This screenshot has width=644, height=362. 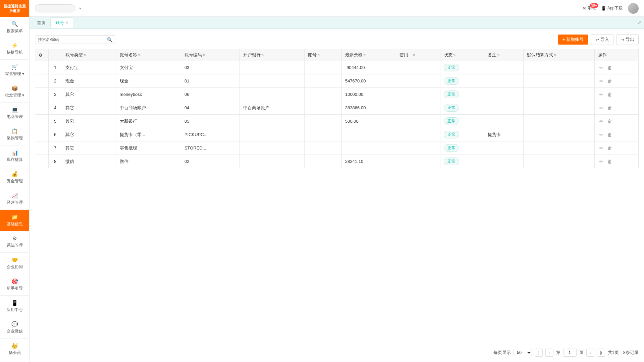 What do you see at coordinates (633, 8) in the screenshot?
I see `user-avatar` at bounding box center [633, 8].